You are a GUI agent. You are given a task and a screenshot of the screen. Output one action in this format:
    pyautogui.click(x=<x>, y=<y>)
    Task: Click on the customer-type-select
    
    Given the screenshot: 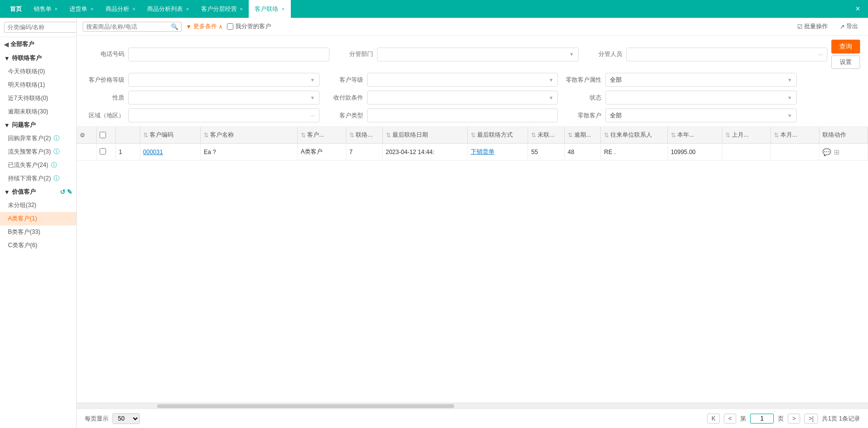 What is the action you would take?
    pyautogui.click(x=463, y=115)
    